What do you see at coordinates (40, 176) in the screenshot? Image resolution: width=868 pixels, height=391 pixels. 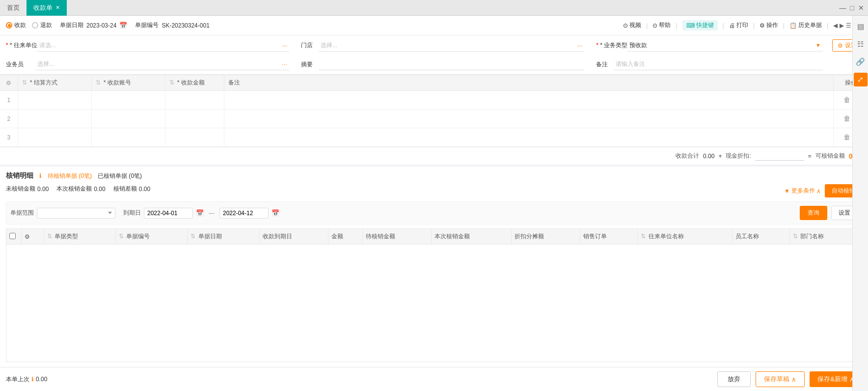 I see `verify-info-icon: ℹ` at bounding box center [40, 176].